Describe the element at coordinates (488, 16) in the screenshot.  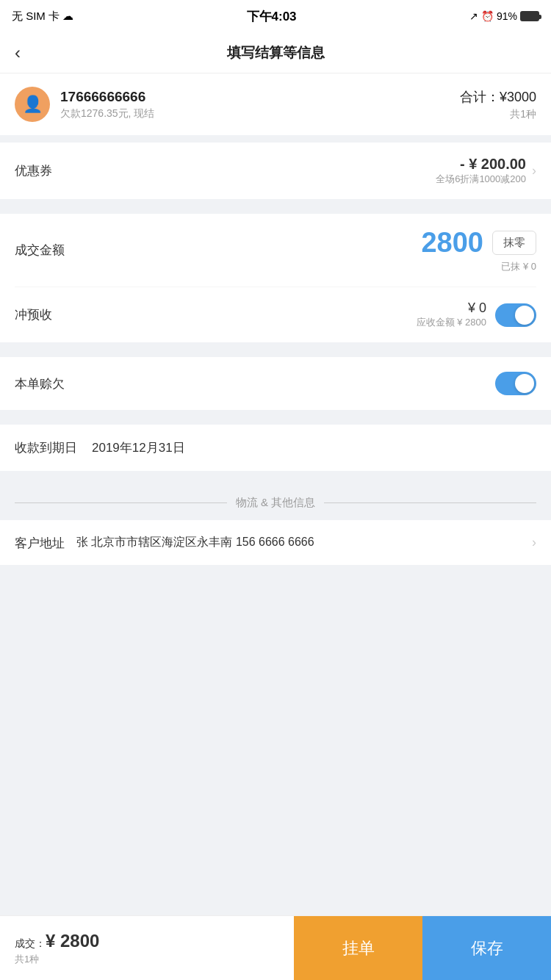
I see `alarm-icon: ⏰` at that location.